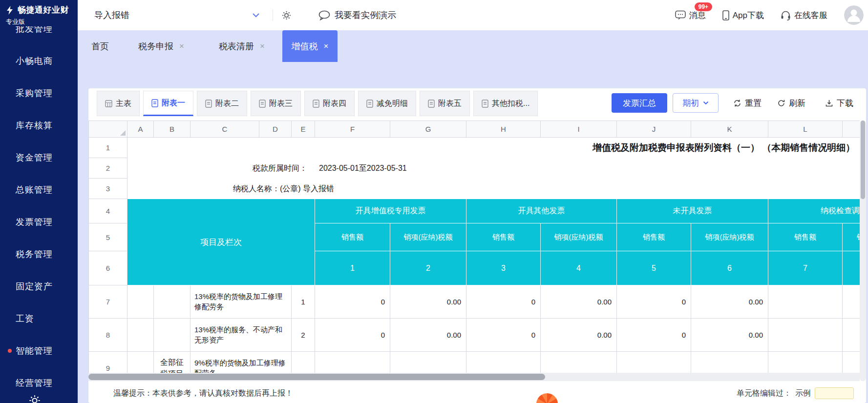  What do you see at coordinates (108, 211) in the screenshot?
I see `row-header: 4` at bounding box center [108, 211].